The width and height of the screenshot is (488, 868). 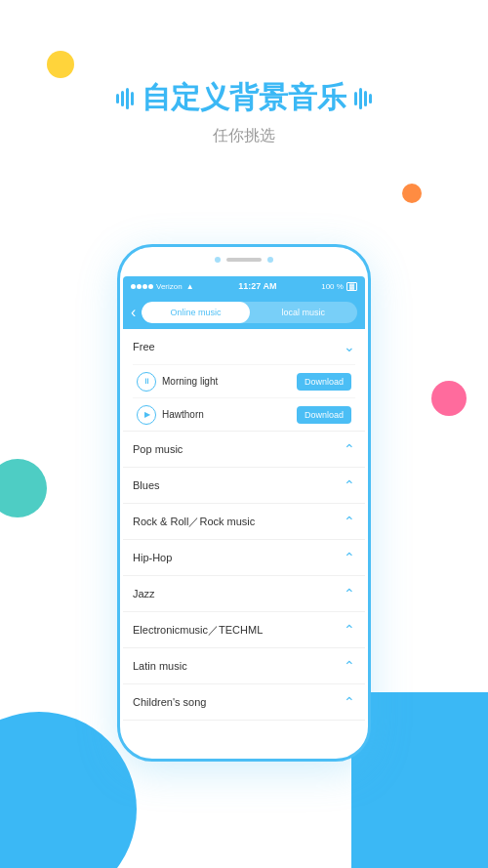 What do you see at coordinates (244, 137) in the screenshot?
I see `header-subtitle: 任你挑选` at bounding box center [244, 137].